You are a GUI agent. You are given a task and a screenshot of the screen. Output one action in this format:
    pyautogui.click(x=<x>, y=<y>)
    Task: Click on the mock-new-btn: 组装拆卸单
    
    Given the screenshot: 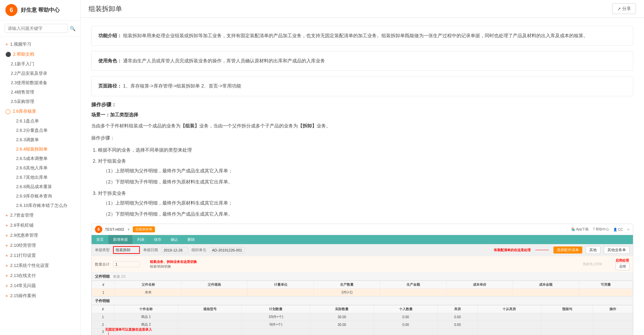 What is the action you would take?
    pyautogui.click(x=144, y=229)
    